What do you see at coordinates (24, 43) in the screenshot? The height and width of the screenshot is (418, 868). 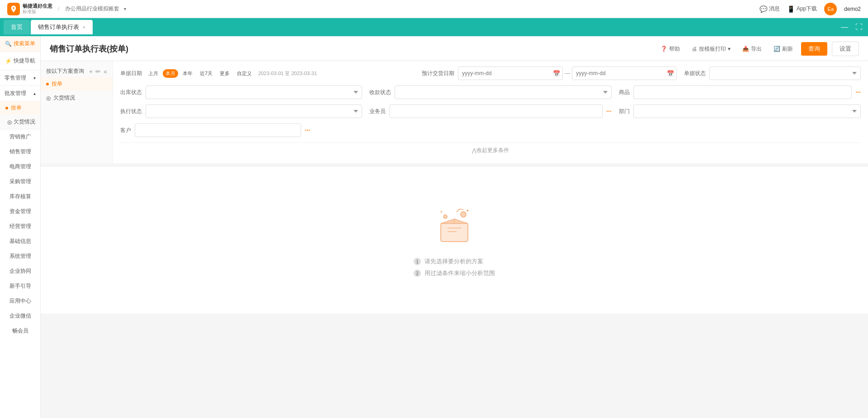 I see `sidebar-search-label: 搜索菜单` at bounding box center [24, 43].